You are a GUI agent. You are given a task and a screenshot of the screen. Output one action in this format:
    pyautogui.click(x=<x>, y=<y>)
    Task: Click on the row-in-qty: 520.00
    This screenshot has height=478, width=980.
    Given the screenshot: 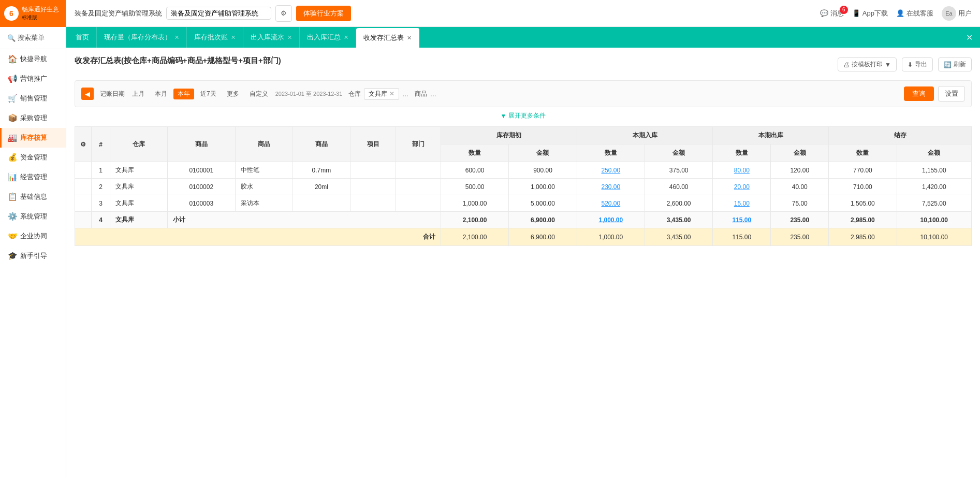 What is the action you would take?
    pyautogui.click(x=611, y=204)
    